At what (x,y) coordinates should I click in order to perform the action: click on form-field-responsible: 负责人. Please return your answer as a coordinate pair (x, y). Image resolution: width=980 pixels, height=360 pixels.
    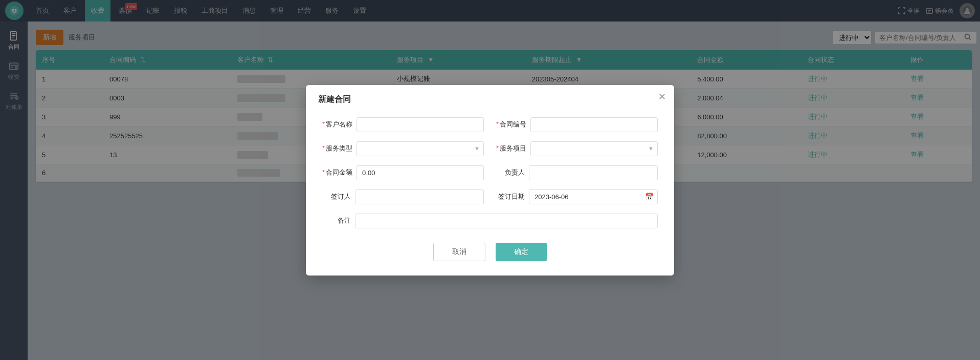
    Looking at the image, I should click on (577, 173).